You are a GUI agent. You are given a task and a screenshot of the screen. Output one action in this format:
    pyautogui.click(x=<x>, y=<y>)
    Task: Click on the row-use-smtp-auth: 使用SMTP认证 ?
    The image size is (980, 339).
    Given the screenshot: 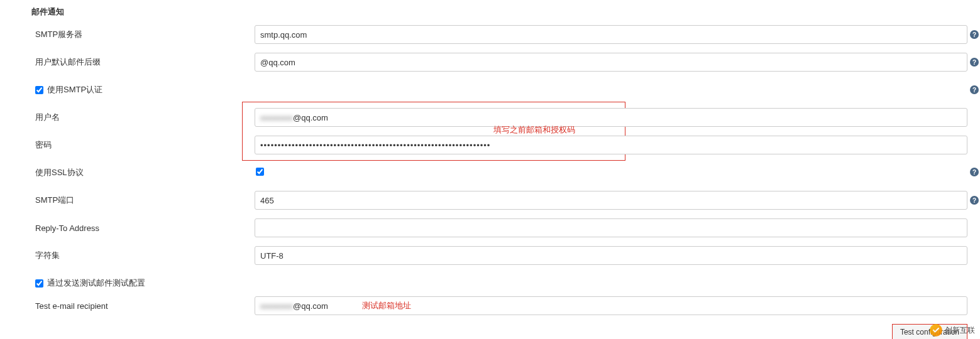 What is the action you would take?
    pyautogui.click(x=505, y=90)
    